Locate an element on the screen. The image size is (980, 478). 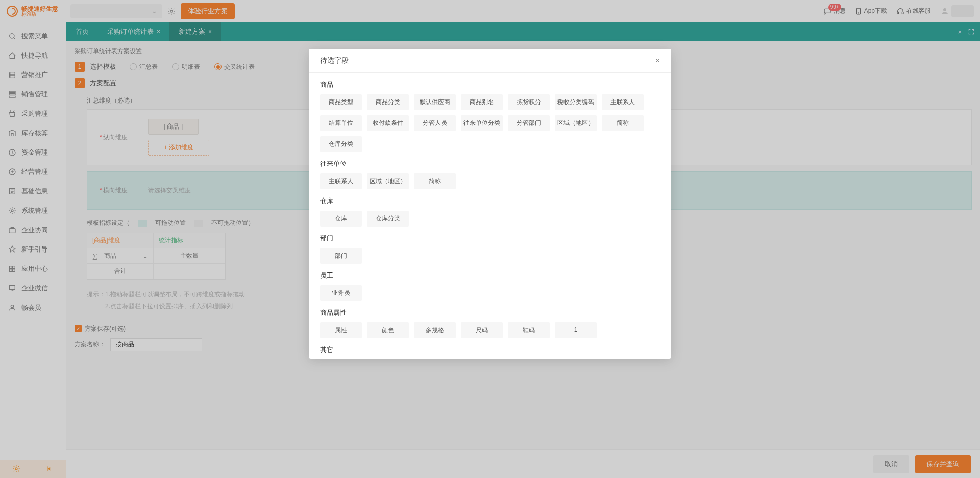
field-group-title: 员工 is located at coordinates (490, 275).